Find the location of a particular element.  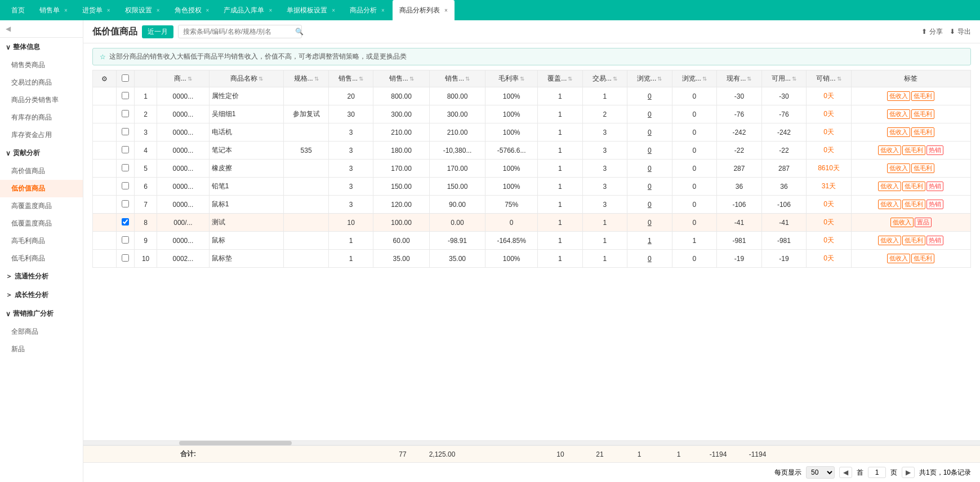

sidebar-item-high-margin: 高毛利商品 is located at coordinates (42, 241).